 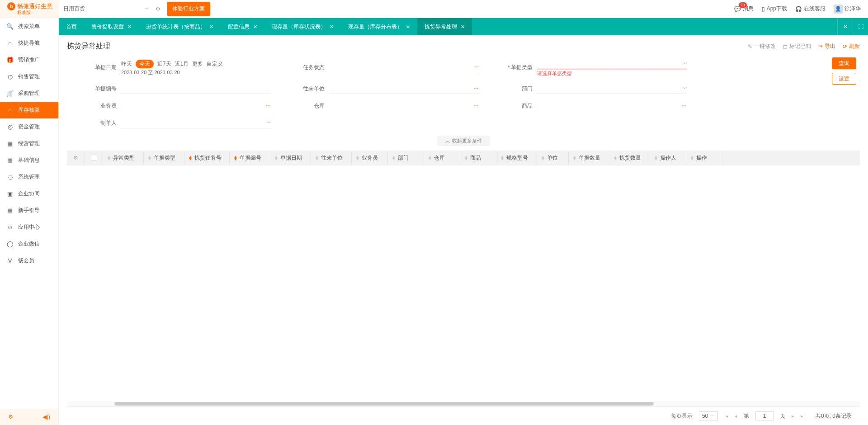 I want to click on tab-close-all: ✕, so click(x=845, y=27).